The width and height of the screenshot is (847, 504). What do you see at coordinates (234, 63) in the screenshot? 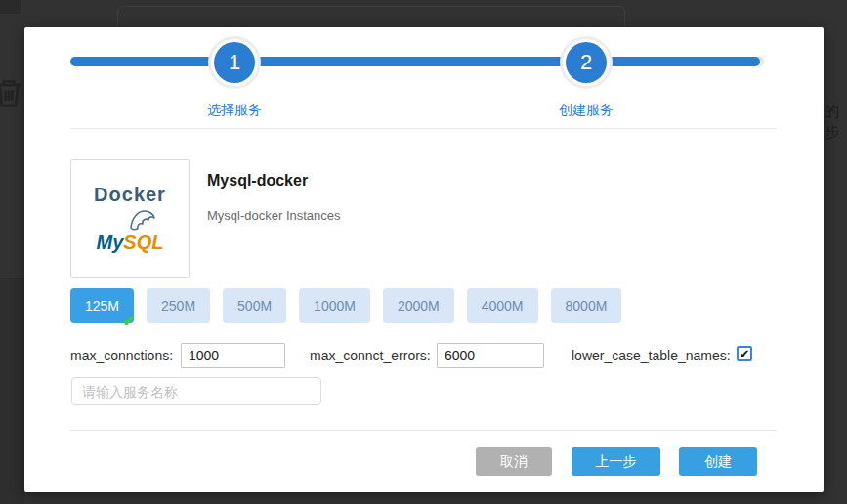
I see `step-1-number: 1` at bounding box center [234, 63].